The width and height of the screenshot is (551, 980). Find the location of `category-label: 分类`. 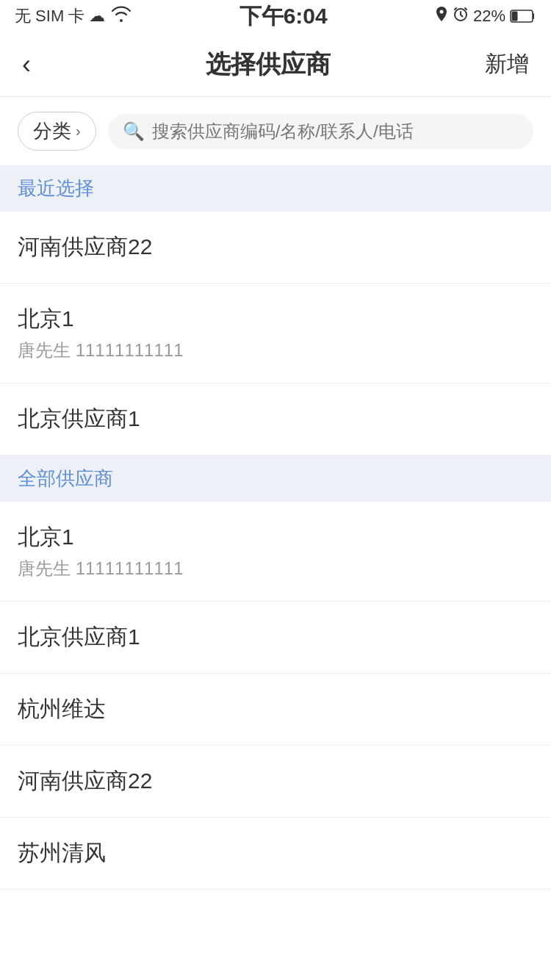

category-label: 分类 is located at coordinates (52, 131).